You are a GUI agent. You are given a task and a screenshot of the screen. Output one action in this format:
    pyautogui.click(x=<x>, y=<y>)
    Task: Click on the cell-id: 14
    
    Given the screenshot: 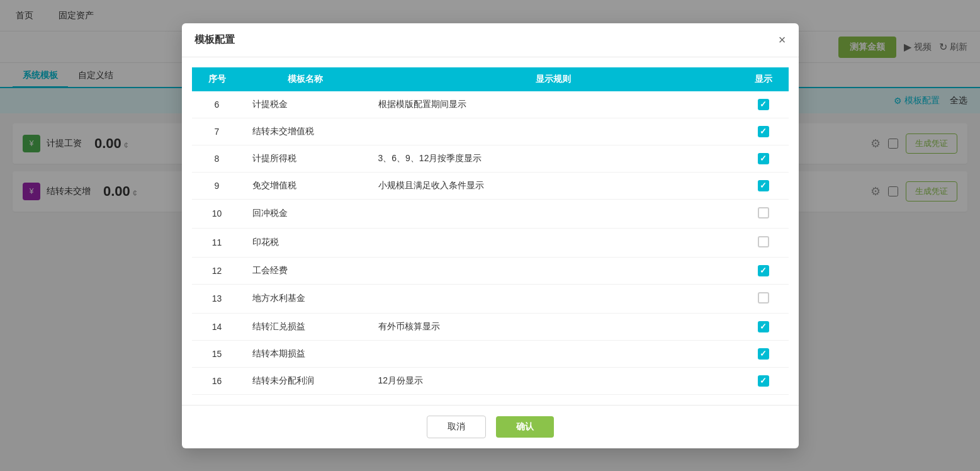 What is the action you would take?
    pyautogui.click(x=217, y=326)
    